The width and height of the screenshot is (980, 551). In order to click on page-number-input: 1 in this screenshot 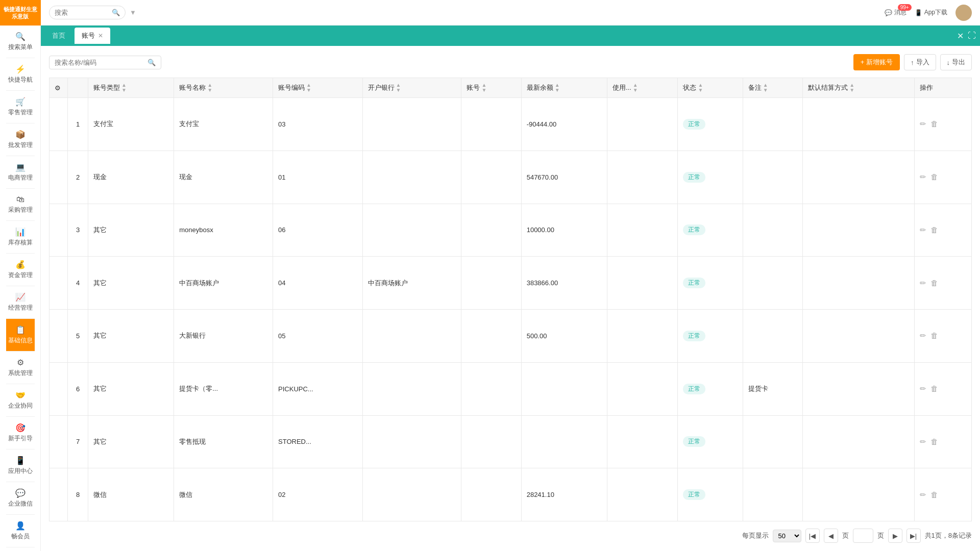, I will do `click(863, 536)`.